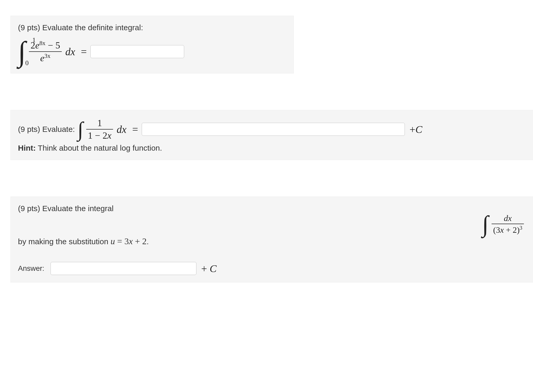  What do you see at coordinates (152, 28) in the screenshot?
I see `problem-1-prompt: (9 pts) Evaluate the definite integral:` at bounding box center [152, 28].